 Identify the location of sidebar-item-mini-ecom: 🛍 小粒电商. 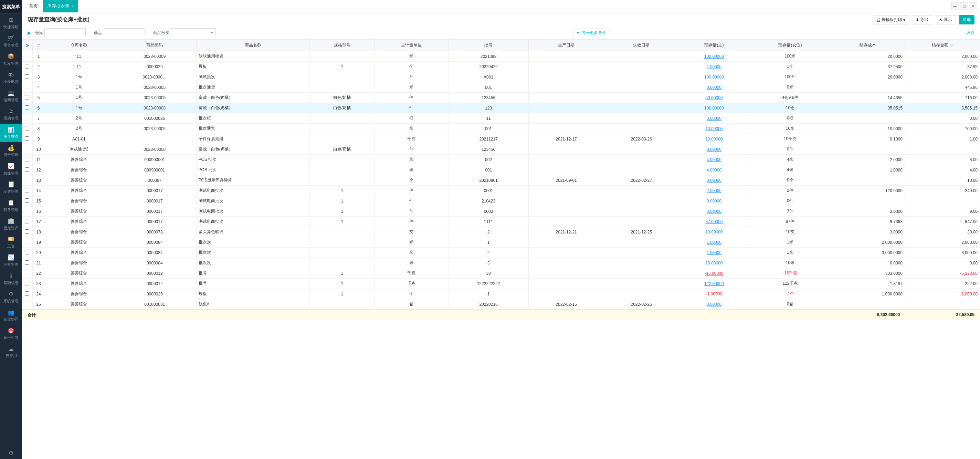
(11, 78).